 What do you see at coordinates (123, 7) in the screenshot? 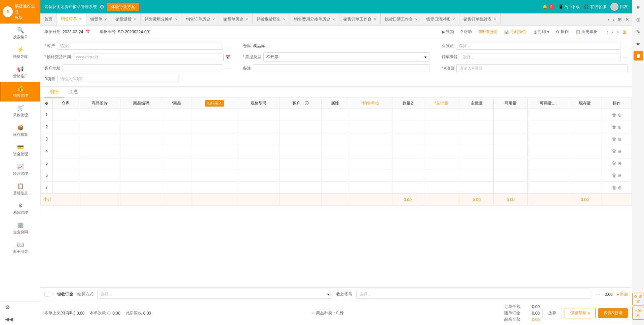
I see `solution-button: 体验行业方案` at bounding box center [123, 7].